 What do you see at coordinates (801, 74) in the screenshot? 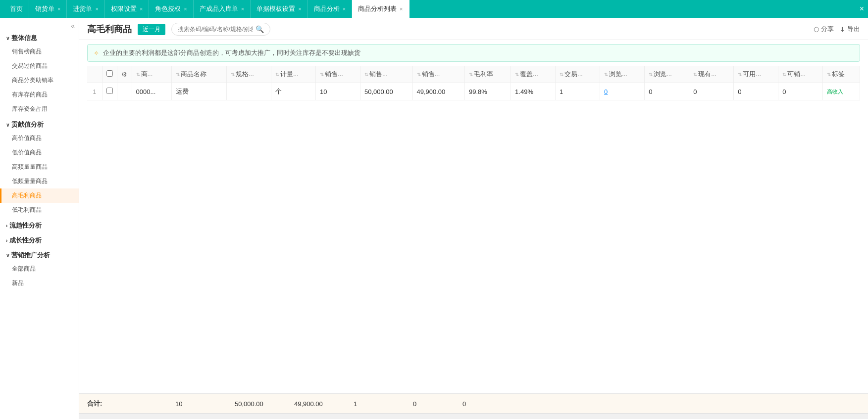
I see `col-header-saleable: ⇅可销...` at bounding box center [801, 74].